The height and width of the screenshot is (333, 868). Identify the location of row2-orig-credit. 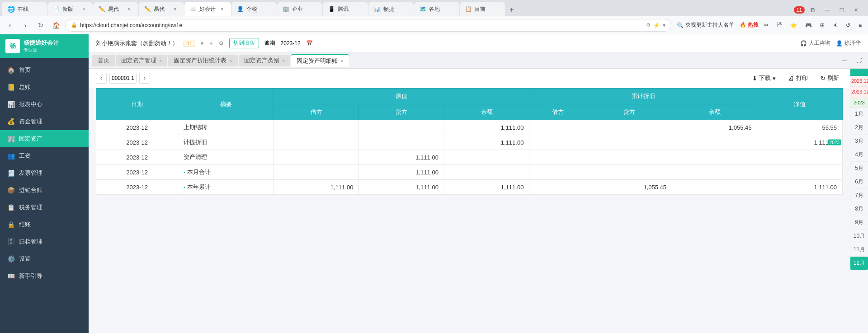
(401, 143).